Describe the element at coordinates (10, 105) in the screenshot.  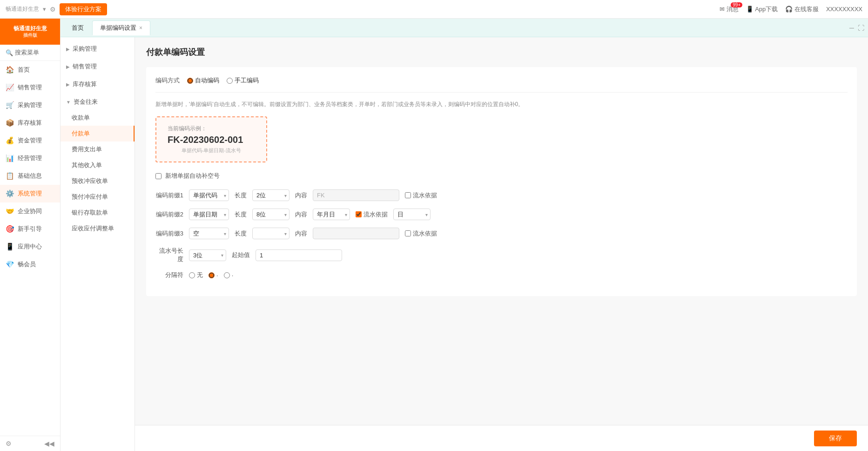
I see `purchase-icon: 🛒` at that location.